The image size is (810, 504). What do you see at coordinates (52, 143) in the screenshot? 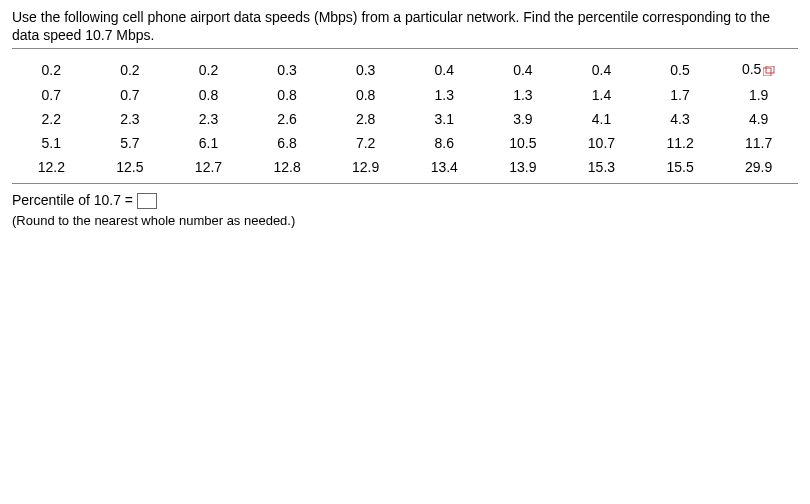
I see `data-cell: 5.1` at bounding box center [52, 143].